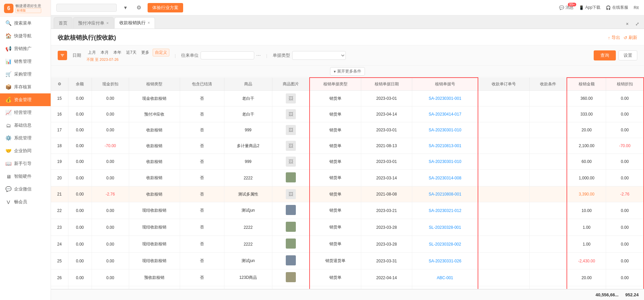  What do you see at coordinates (628, 55) in the screenshot?
I see `settings-button: 设置` at bounding box center [628, 55].